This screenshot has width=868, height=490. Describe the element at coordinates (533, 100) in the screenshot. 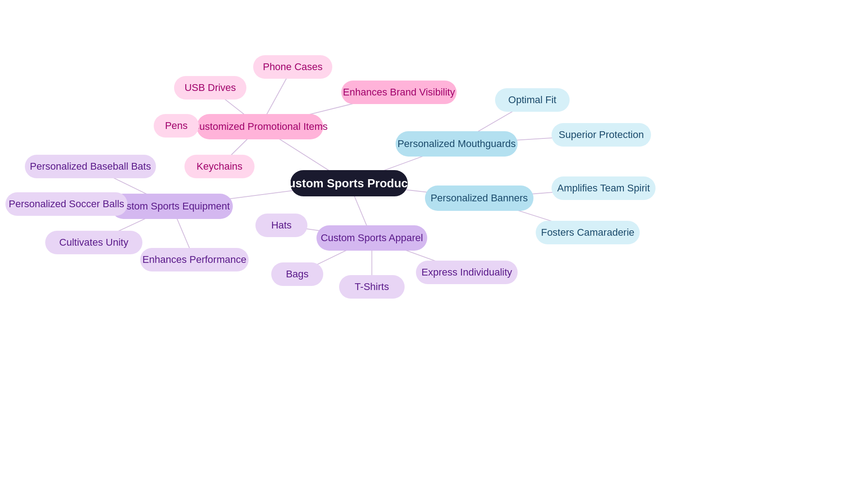

I see `optimal-fit-node: Optimal Fit` at that location.